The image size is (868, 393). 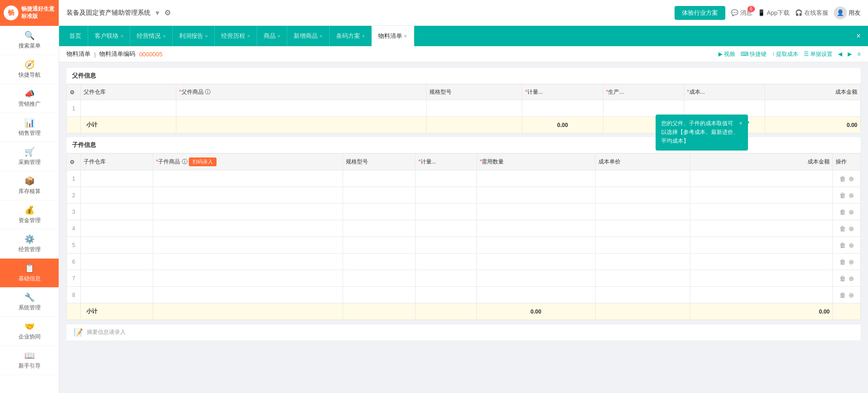 What do you see at coordinates (30, 157) in the screenshot?
I see `sidebar-item-purchase: 🛒 采购管理` at bounding box center [30, 157].